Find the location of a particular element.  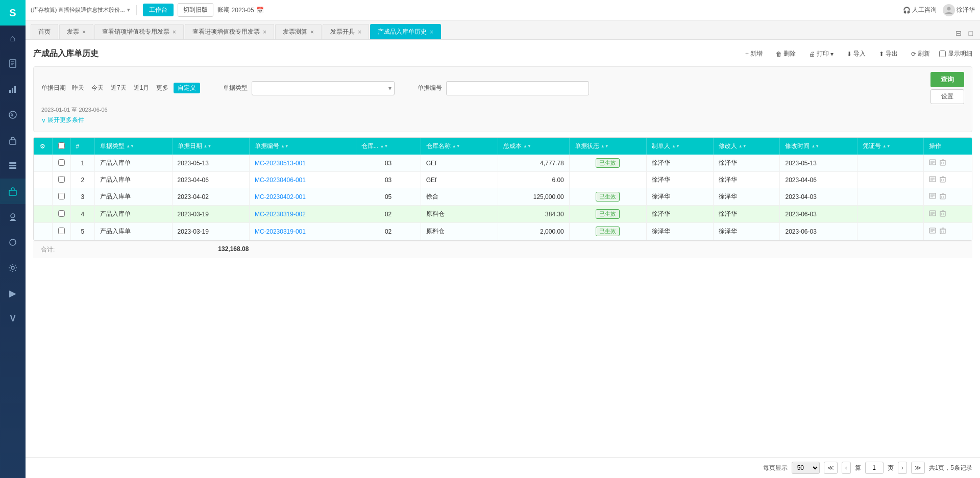

sidebar-item-settings is located at coordinates (13, 268).